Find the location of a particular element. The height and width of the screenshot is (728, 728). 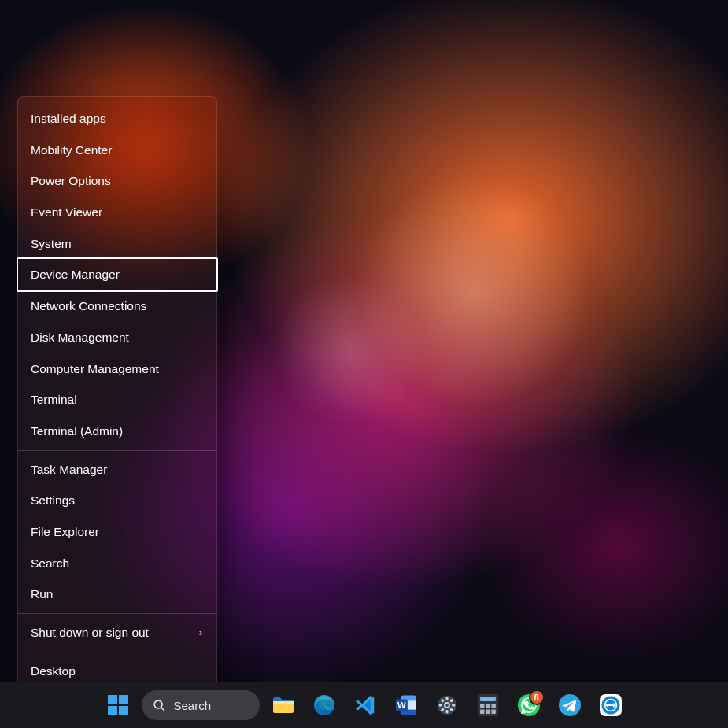

winx-item-mobility-center: Mobility Center is located at coordinates (117, 150).